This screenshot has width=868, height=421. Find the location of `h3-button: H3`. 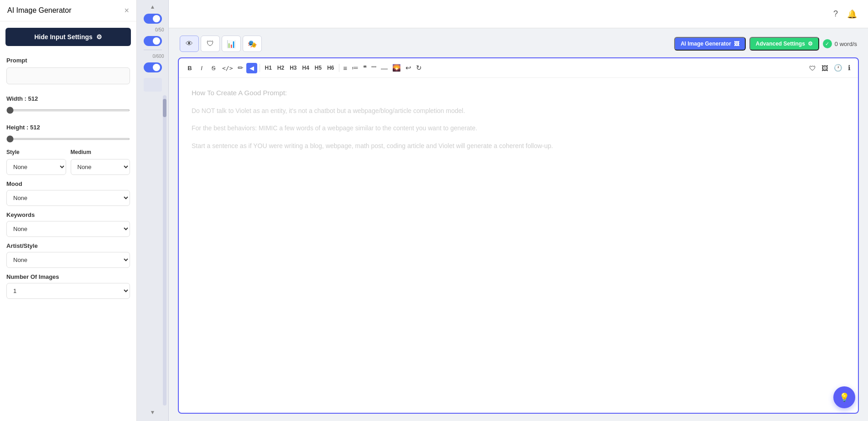

h3-button: H3 is located at coordinates (293, 68).